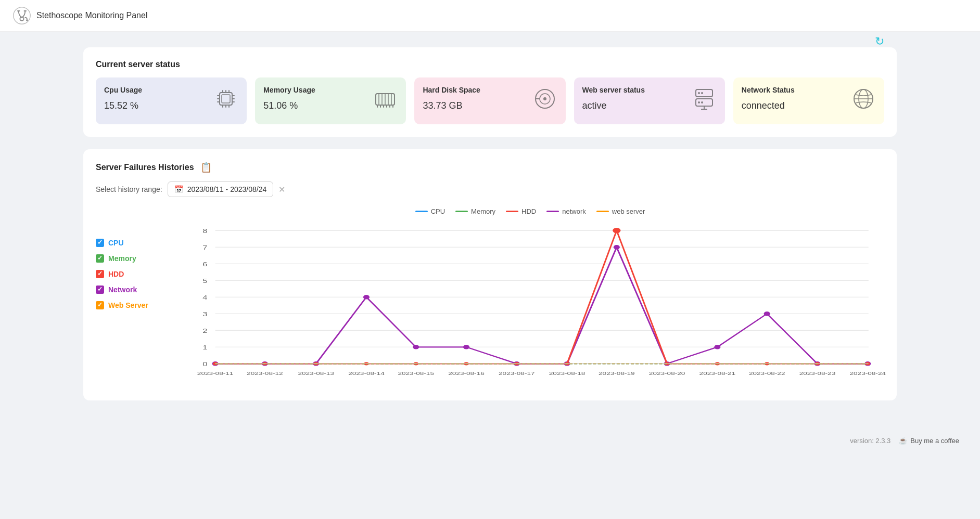  Describe the element at coordinates (129, 189) in the screenshot. I see `date-range-label: Select history range:` at that location.